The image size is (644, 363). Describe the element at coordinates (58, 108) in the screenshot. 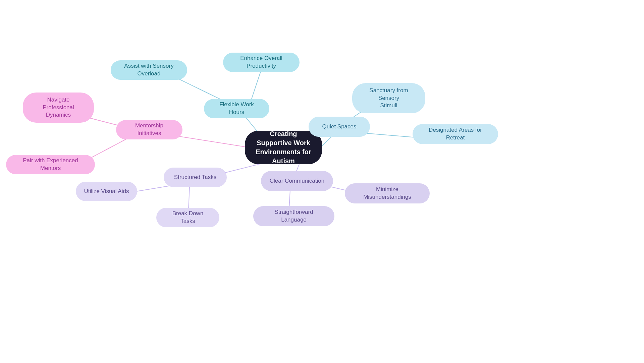

I see `navigate-professional-node: Navigate Professional Dynamics` at that location.